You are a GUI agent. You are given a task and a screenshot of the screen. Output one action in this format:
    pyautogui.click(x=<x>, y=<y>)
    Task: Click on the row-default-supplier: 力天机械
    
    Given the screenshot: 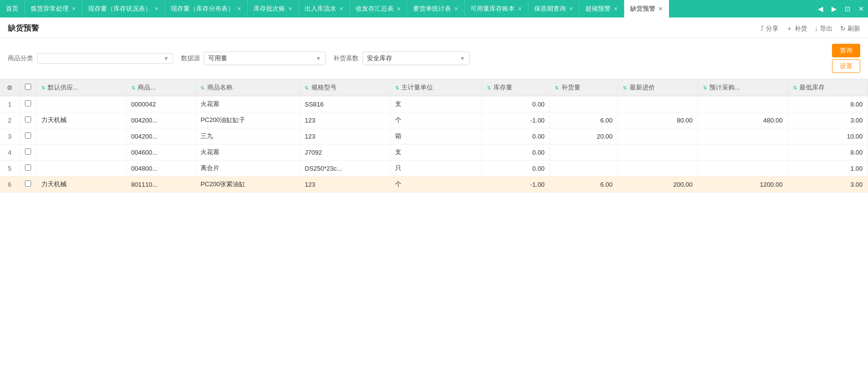 What is the action you would take?
    pyautogui.click(x=81, y=185)
    